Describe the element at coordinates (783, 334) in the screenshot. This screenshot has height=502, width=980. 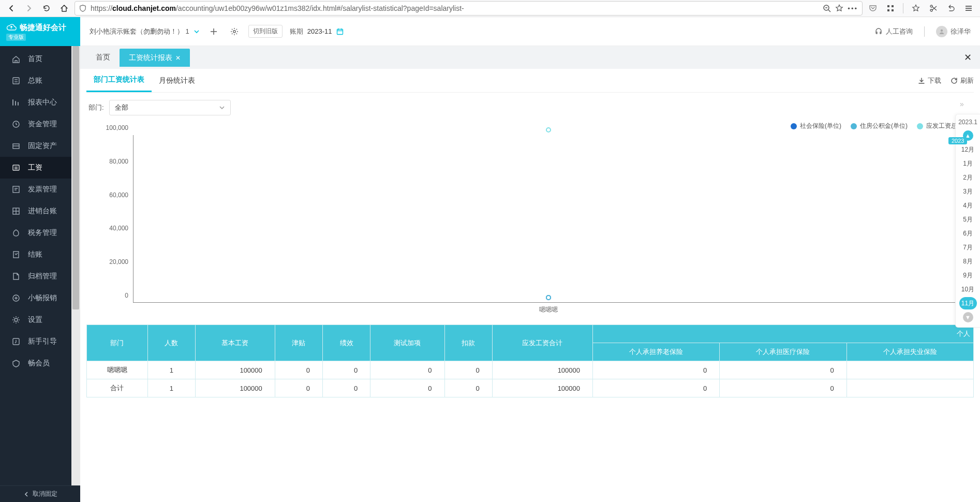
I see `th-group-personal: 个人` at that location.